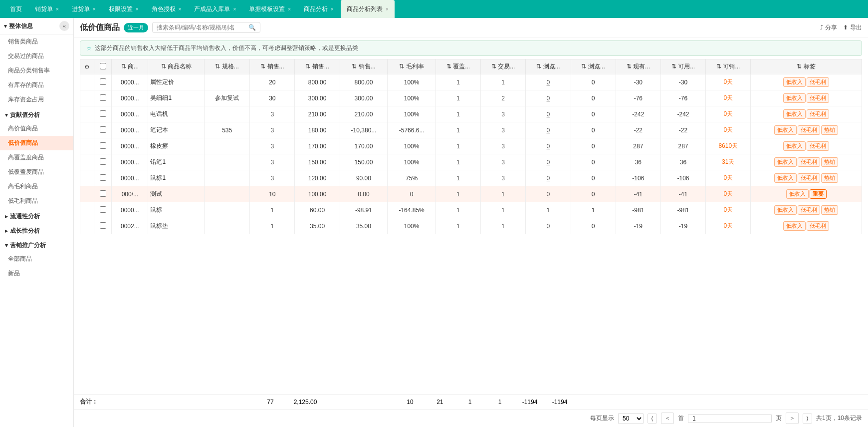 The height and width of the screenshot is (427, 868). What do you see at coordinates (667, 419) in the screenshot?
I see `page-prev-btn: ＜` at bounding box center [667, 419].